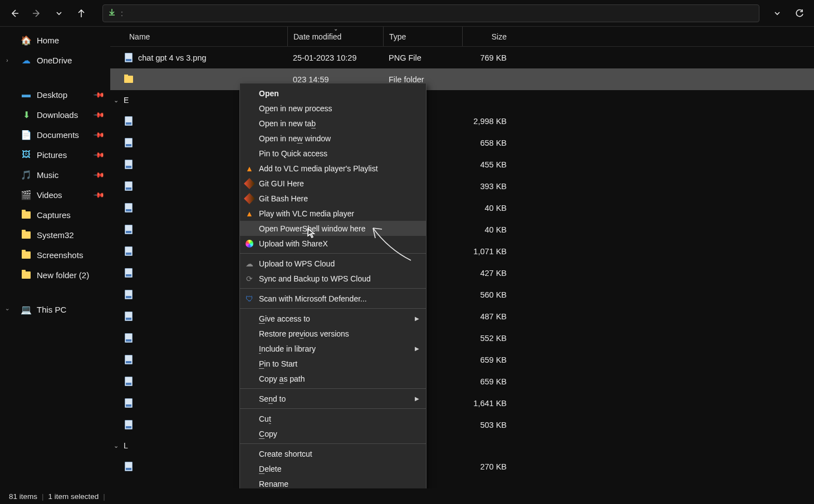 The width and height of the screenshot is (814, 504). What do you see at coordinates (333, 298) in the screenshot?
I see `menu-item-scan-with-microsoft-defender: 🛡Scan with Microsoft Defender...` at bounding box center [333, 298].